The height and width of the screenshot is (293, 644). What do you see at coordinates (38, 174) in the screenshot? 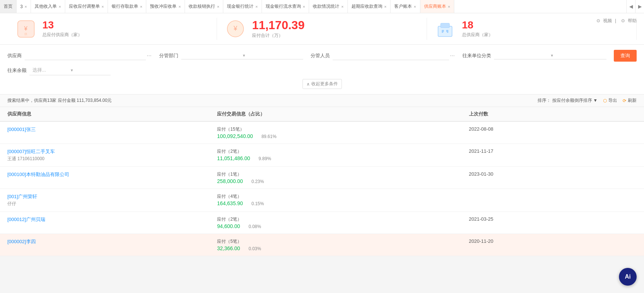
I see `supplier-link-000100: [000100]本特勤油品有限公司` at bounding box center [38, 174].